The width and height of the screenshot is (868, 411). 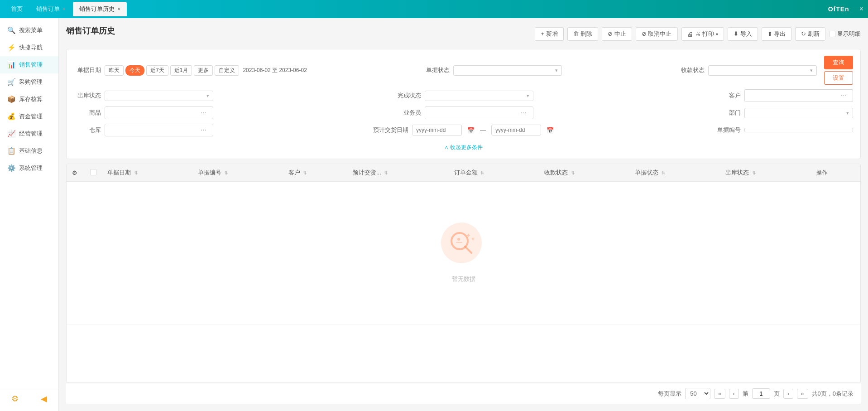 I want to click on import-button: ⬇ 导入, so click(x=743, y=34).